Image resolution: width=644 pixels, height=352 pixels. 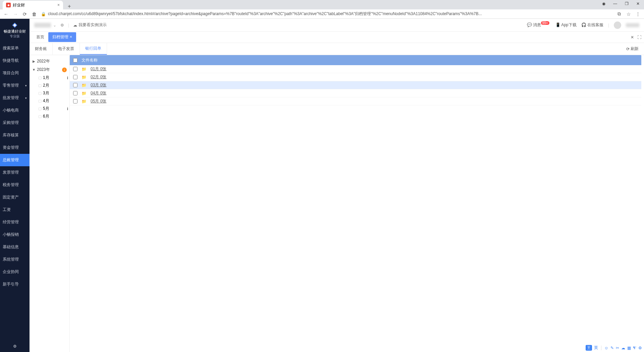 What do you see at coordinates (33, 5) in the screenshot?
I see `browser-tab: ◆ 好业财 ×` at bounding box center [33, 5].